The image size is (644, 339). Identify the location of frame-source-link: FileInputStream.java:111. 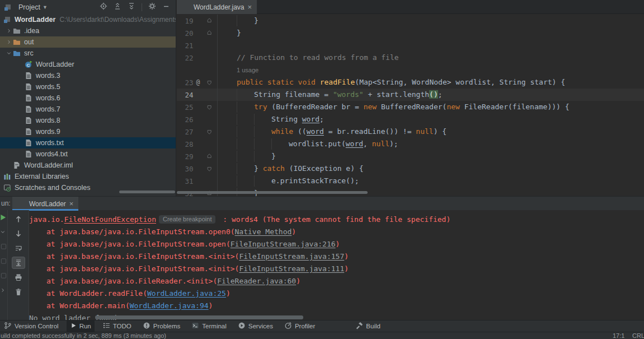
(292, 269).